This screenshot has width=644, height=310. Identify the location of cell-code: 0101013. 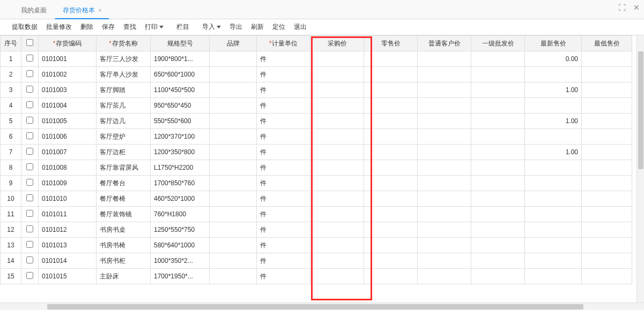
(68, 245).